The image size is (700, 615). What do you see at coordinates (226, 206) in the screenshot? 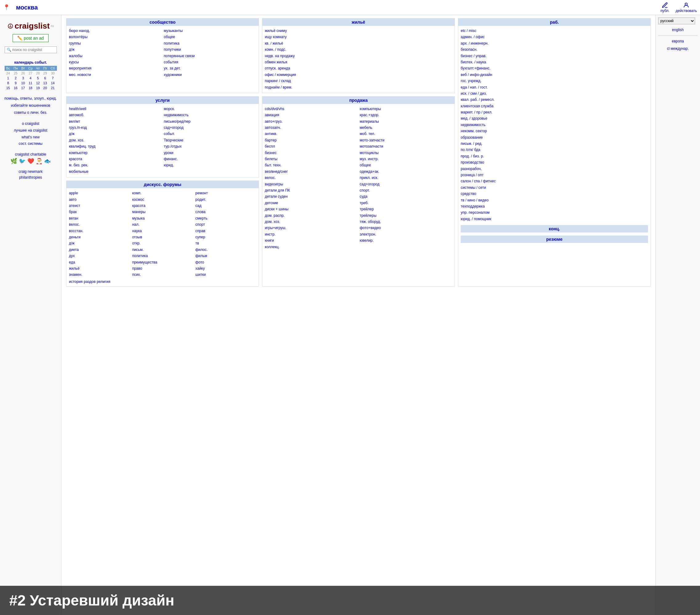
I see `disc-garden: сад` at bounding box center [226, 206].